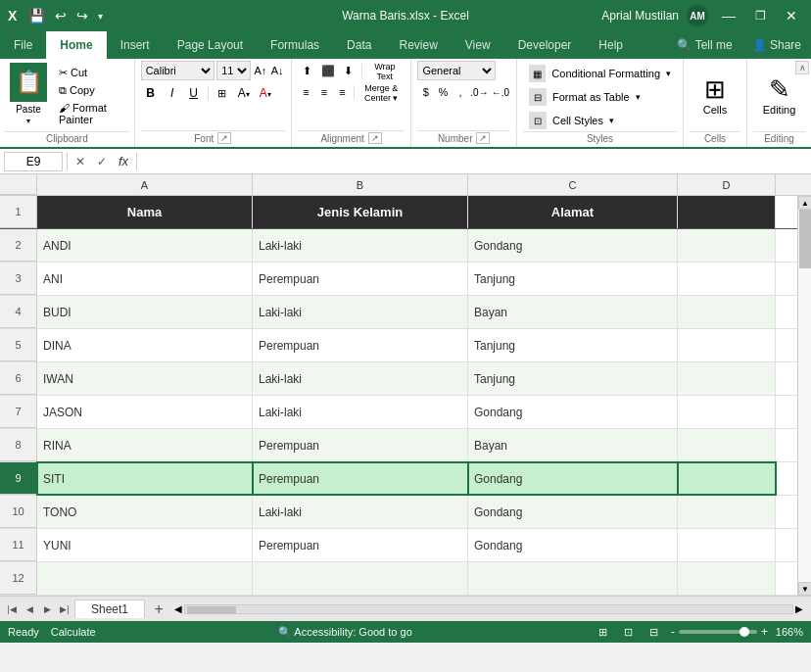 The image size is (811, 672). Describe the element at coordinates (61, 16) in the screenshot. I see `undo-button: ↩` at that location.